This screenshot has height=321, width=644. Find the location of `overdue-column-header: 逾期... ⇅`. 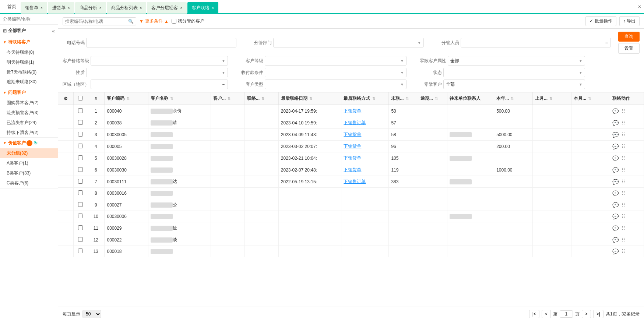

overdue-column-header: 逾期... ⇅ is located at coordinates (432, 99).